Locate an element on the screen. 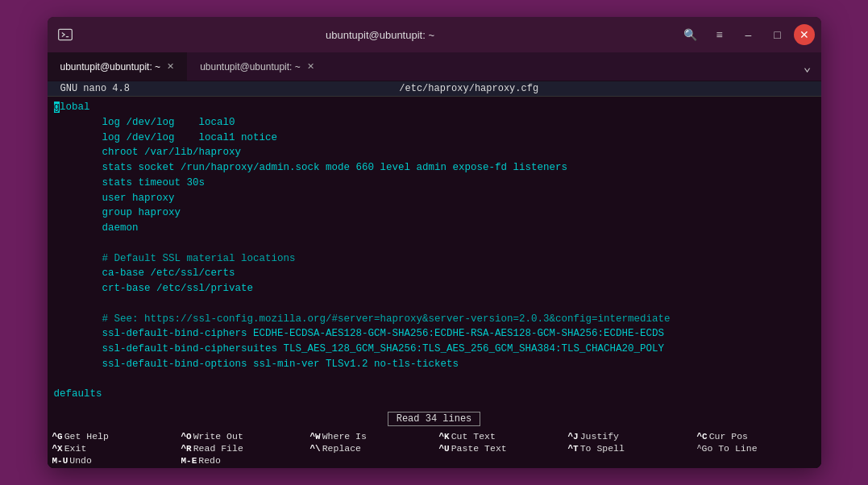  maximize-button: □ is located at coordinates (778, 35).